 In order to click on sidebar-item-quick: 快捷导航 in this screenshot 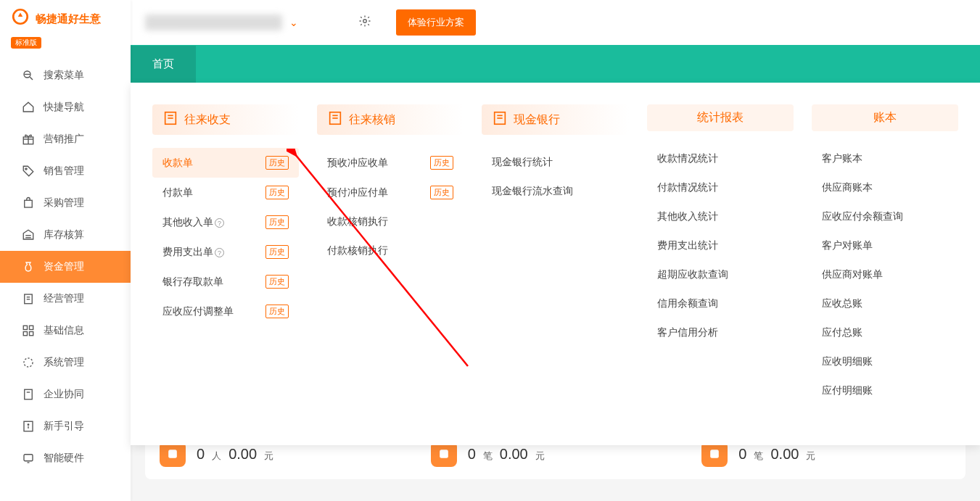, I will do `click(65, 107)`.